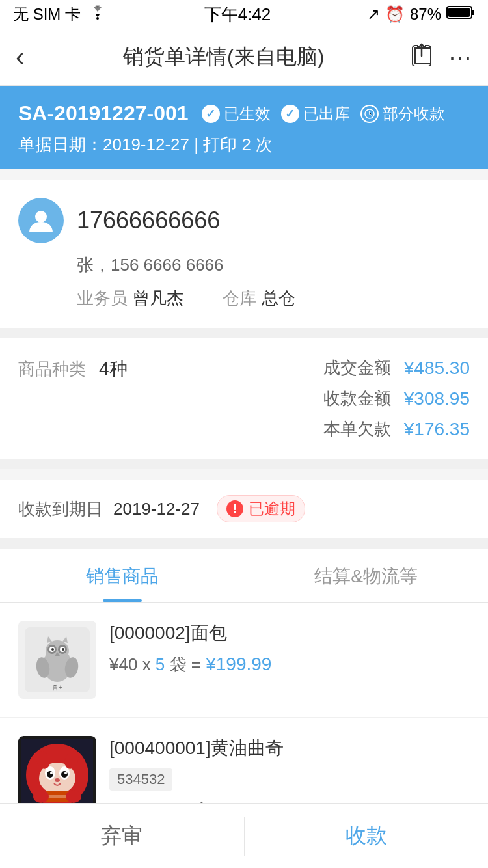  What do you see at coordinates (461, 14) in the screenshot?
I see `battery-icon` at bounding box center [461, 14].